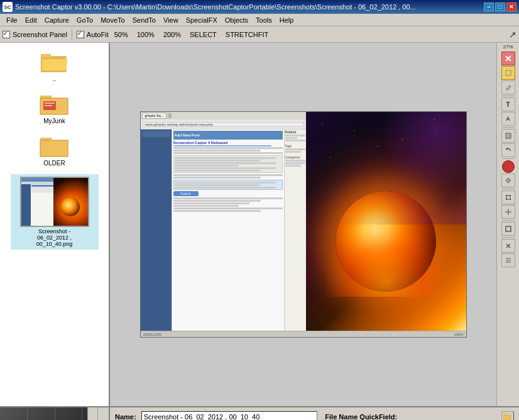 The image size is (519, 420). What do you see at coordinates (35, 35) in the screenshot?
I see `screenshot-panel-toggle: Screenshot Panel` at bounding box center [35, 35].